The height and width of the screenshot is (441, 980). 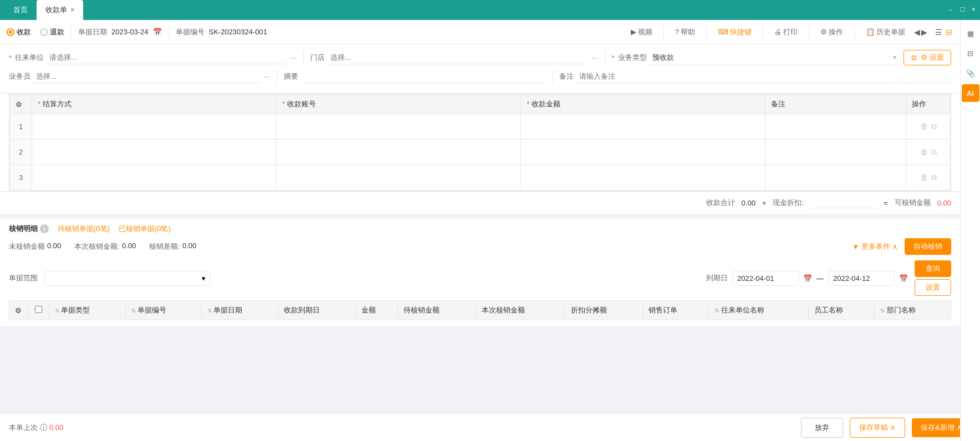 What do you see at coordinates (72, 10) in the screenshot?
I see `tab-close-icon: ×` at bounding box center [72, 10].